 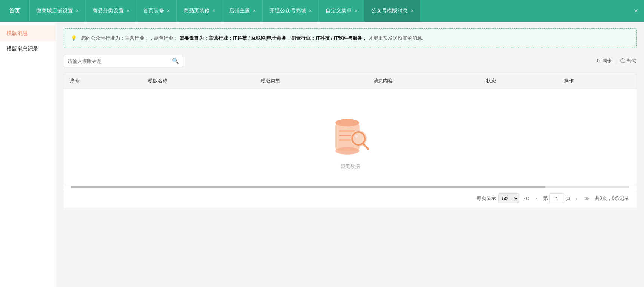 What do you see at coordinates (74, 38) in the screenshot?
I see `notice-icon: 💡` at bounding box center [74, 38].